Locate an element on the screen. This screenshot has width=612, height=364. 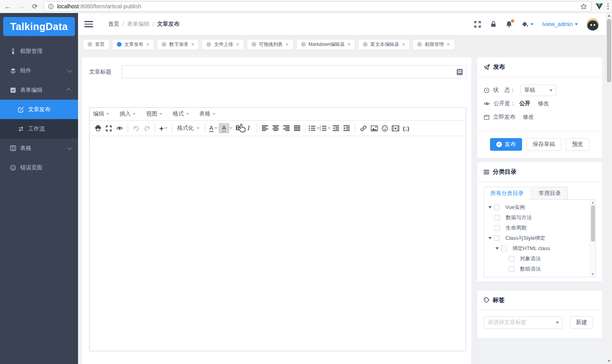
browser-back-button: ← is located at coordinates (8, 6).